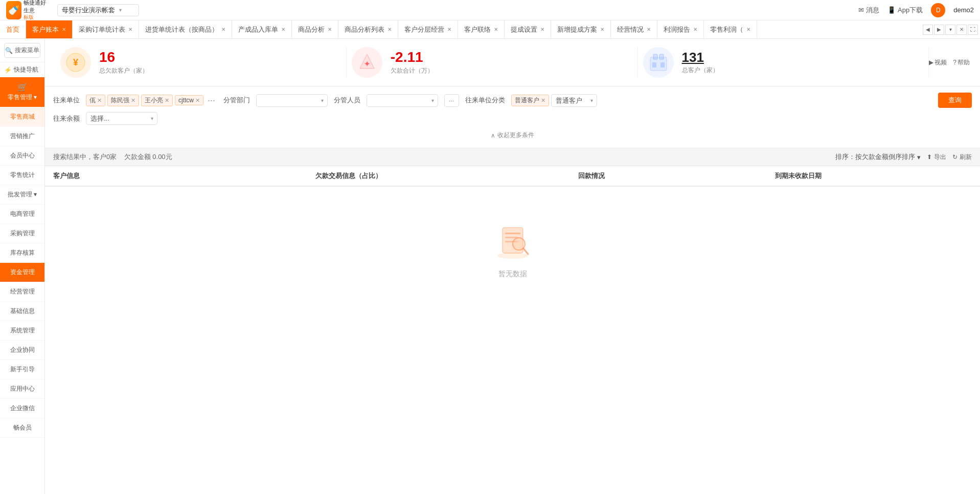  I want to click on result-amount: 欠款金额 0.00元, so click(148, 156).